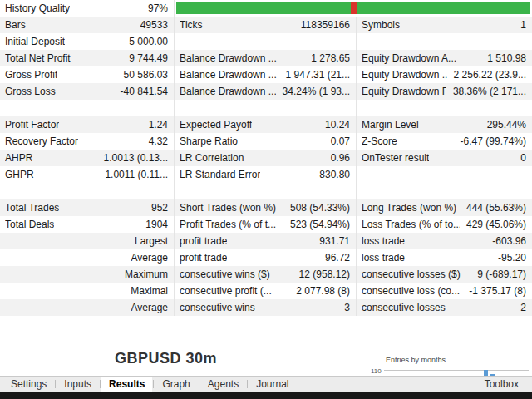 The image size is (532, 399). I want to click on tab-settings: Settings, so click(28, 384).